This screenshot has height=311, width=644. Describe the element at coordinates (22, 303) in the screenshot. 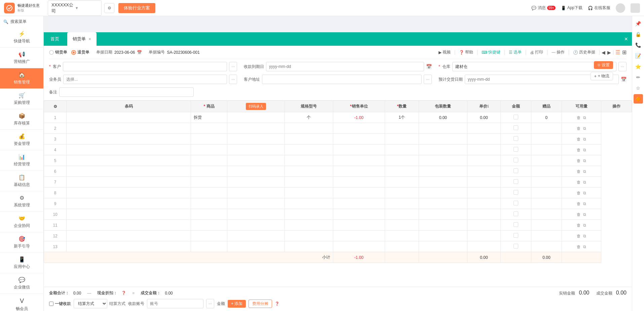

I see `sidebar-item-member: Ⅴ 畅会员` at that location.